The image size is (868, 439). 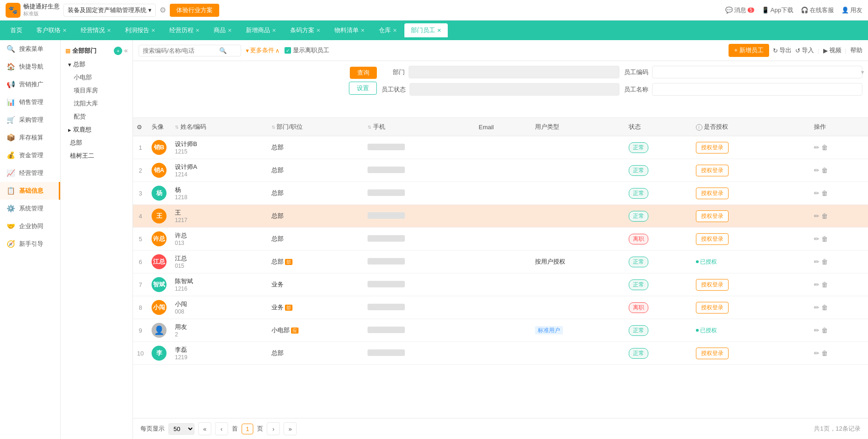 What do you see at coordinates (139, 127) in the screenshot?
I see `settings-icon: ⚙` at bounding box center [139, 127].